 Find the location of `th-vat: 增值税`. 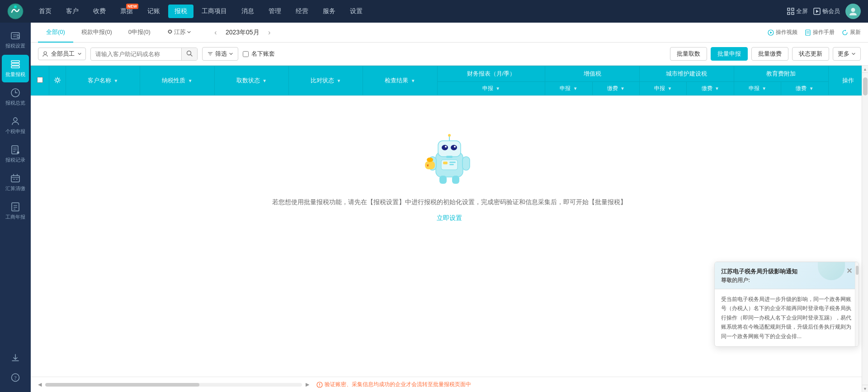

th-vat: 增值税 is located at coordinates (592, 74).